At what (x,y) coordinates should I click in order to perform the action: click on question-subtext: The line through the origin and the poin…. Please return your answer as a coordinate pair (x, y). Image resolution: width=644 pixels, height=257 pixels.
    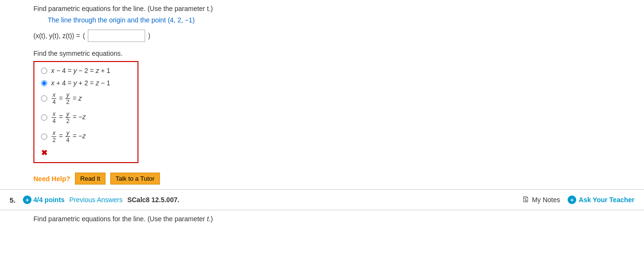
    Looking at the image, I should click on (334, 20).